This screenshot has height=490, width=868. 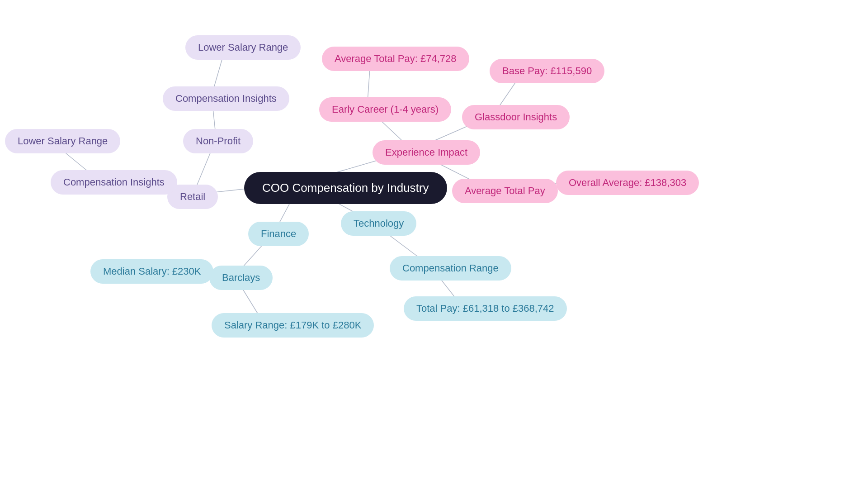 I want to click on barclays-node: Barclays, so click(x=241, y=278).